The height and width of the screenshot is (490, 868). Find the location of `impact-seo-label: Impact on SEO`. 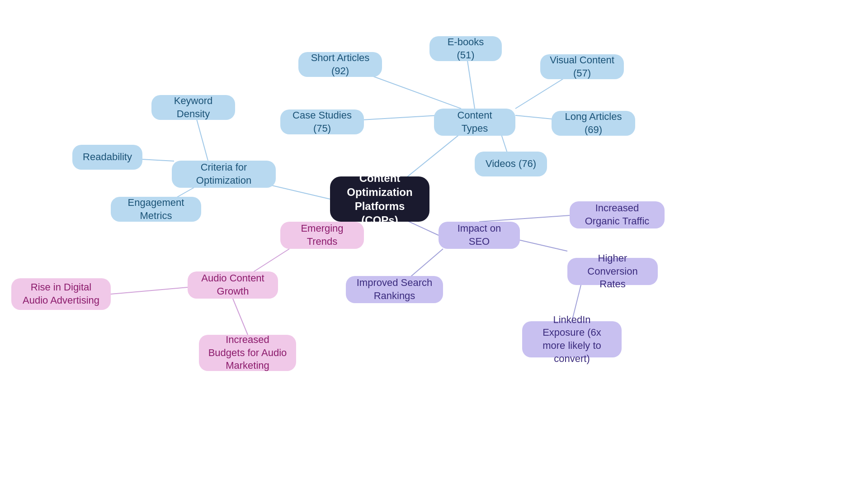

impact-seo-label: Impact on SEO is located at coordinates (479, 235).